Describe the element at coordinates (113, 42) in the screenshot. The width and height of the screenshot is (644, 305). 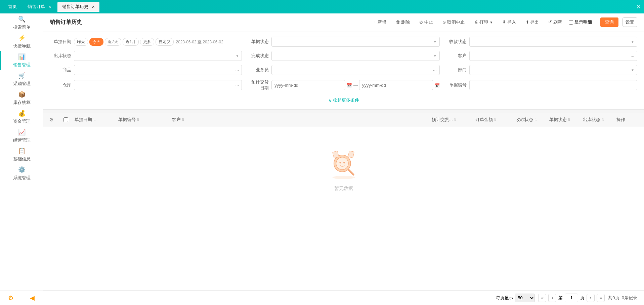
I see `date-last7-btn: 近7天` at that location.